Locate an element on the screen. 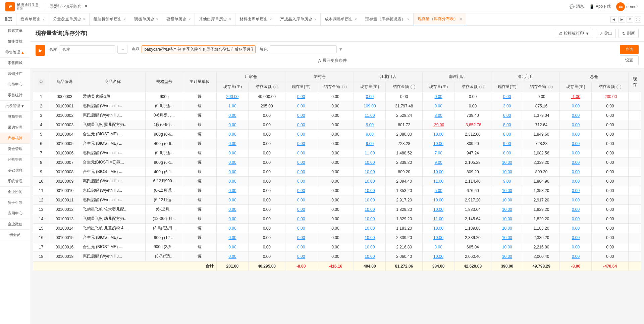  tab-clchuku: 材料出库单历史 × is located at coordinates (256, 19).